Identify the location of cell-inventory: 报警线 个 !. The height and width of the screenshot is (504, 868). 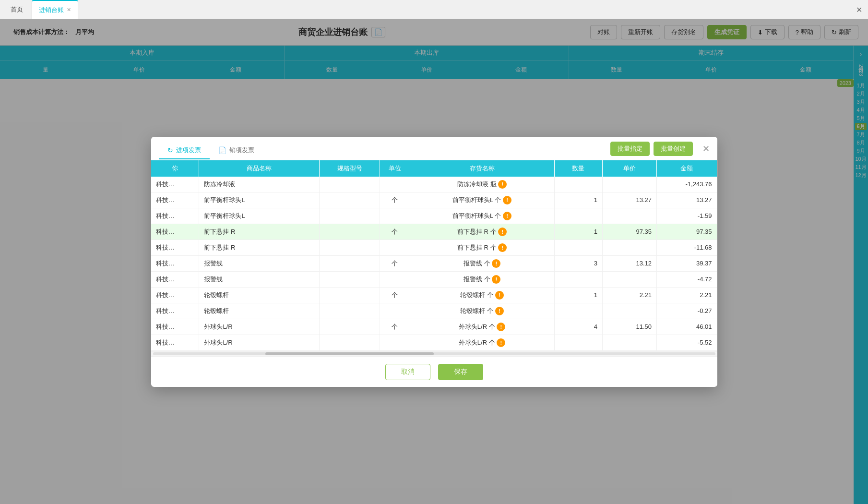
(482, 263).